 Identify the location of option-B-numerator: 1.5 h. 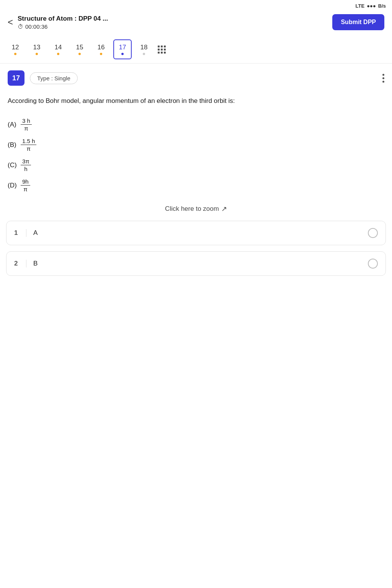
(28, 142).